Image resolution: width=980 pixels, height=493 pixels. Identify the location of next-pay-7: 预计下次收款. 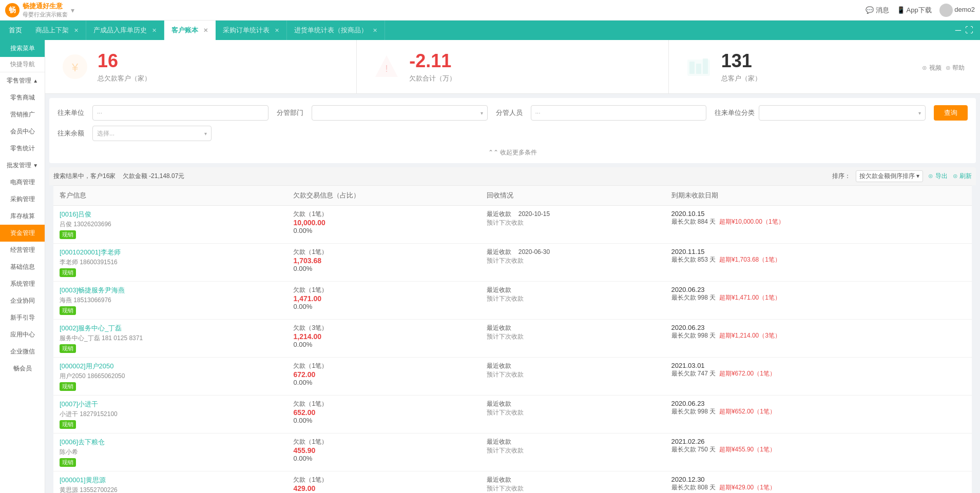
(573, 488).